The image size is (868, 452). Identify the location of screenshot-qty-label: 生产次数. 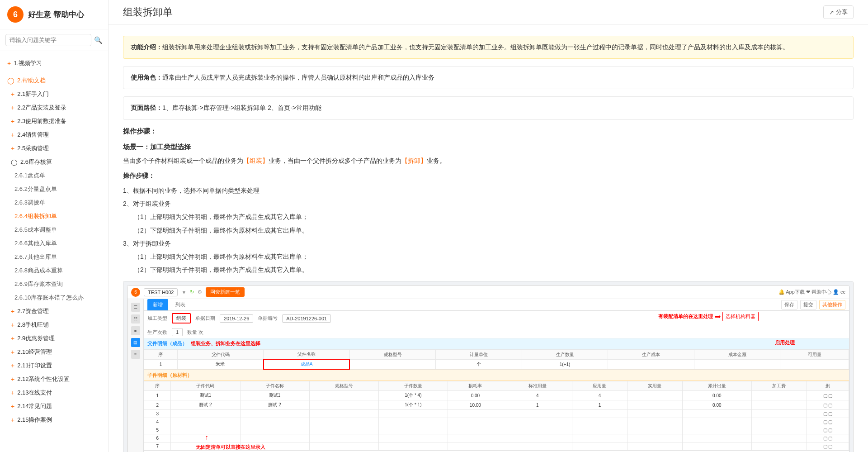
(157, 332).